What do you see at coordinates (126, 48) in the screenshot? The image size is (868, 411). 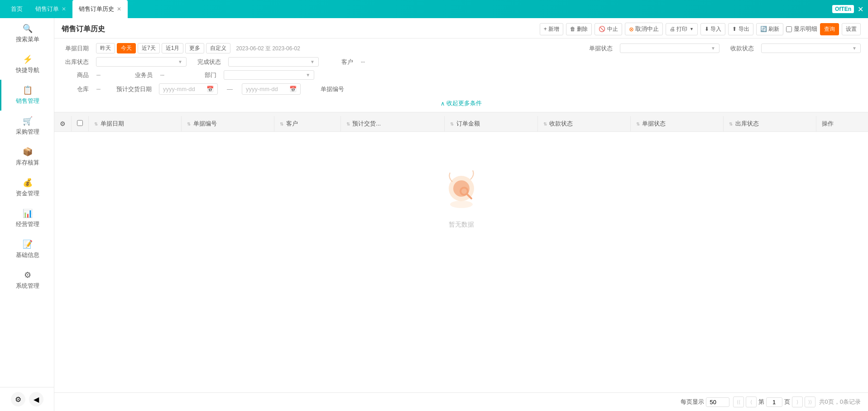 I see `date-today-btn: 今天` at bounding box center [126, 48].